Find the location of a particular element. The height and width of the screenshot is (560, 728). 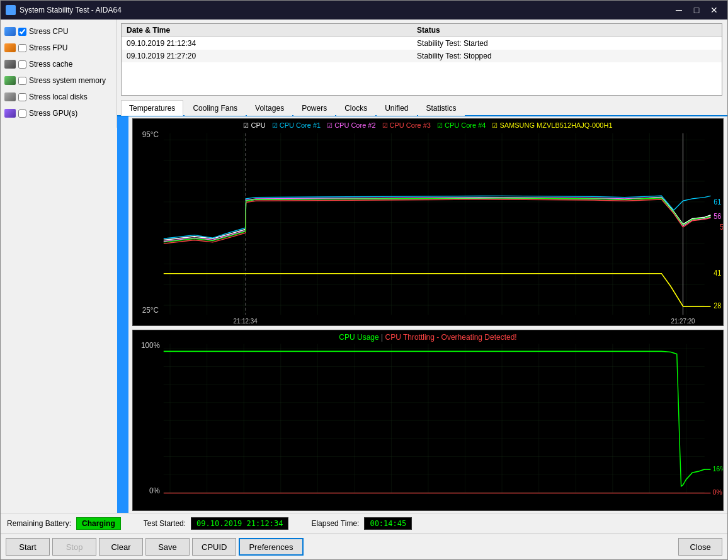

svg-text: 21:27:20 is located at coordinates (683, 321).